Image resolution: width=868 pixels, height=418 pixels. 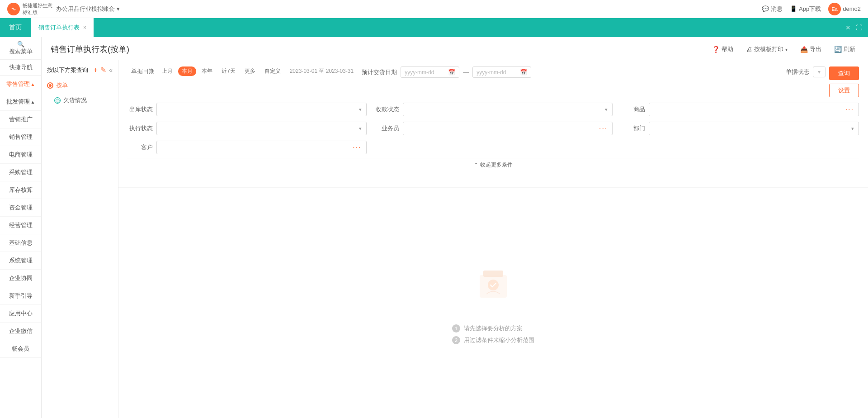 What do you see at coordinates (80, 71) in the screenshot?
I see `scheme-panel-header: 按以下方案查询 + ✎ «` at bounding box center [80, 71].